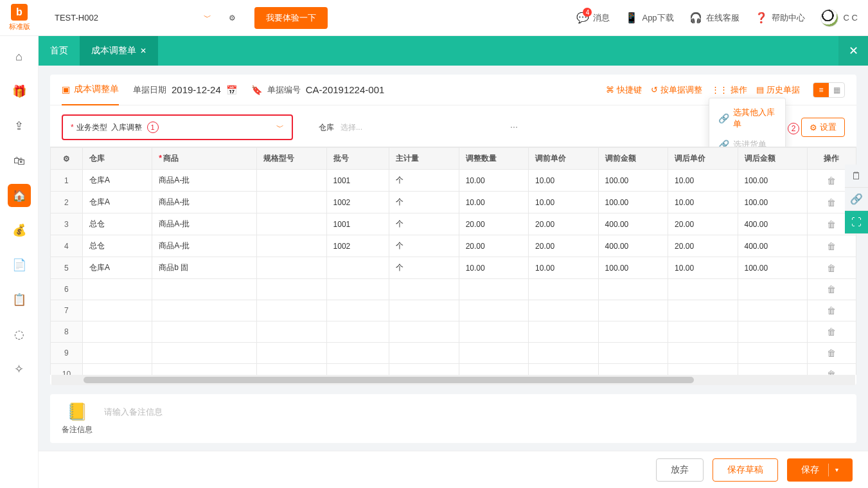 This screenshot has width=868, height=488. What do you see at coordinates (778, 90) in the screenshot?
I see `history-button: ▤ 历史单据` at bounding box center [778, 90].